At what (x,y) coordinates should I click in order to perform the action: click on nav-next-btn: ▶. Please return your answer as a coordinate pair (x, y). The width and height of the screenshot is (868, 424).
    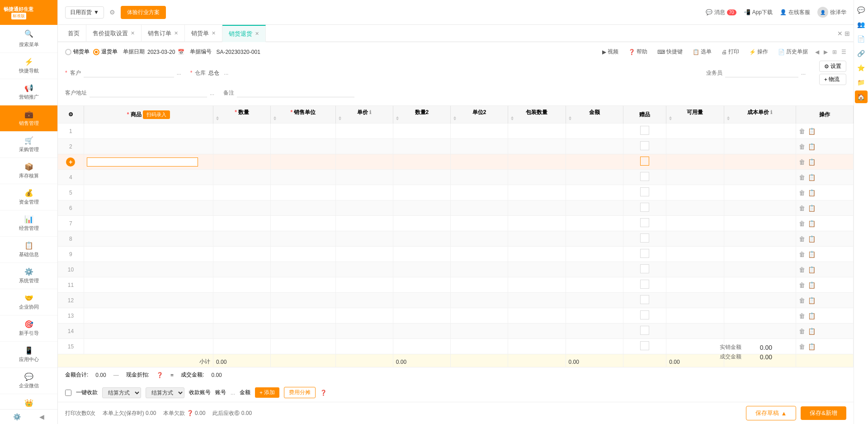
    Looking at the image, I should click on (826, 52).